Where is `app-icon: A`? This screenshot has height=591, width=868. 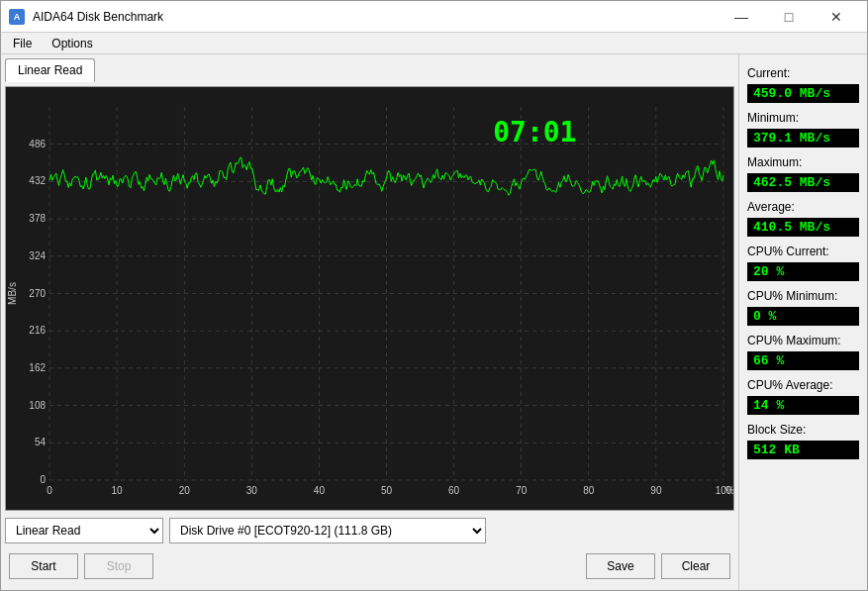
app-icon: A is located at coordinates (17, 17).